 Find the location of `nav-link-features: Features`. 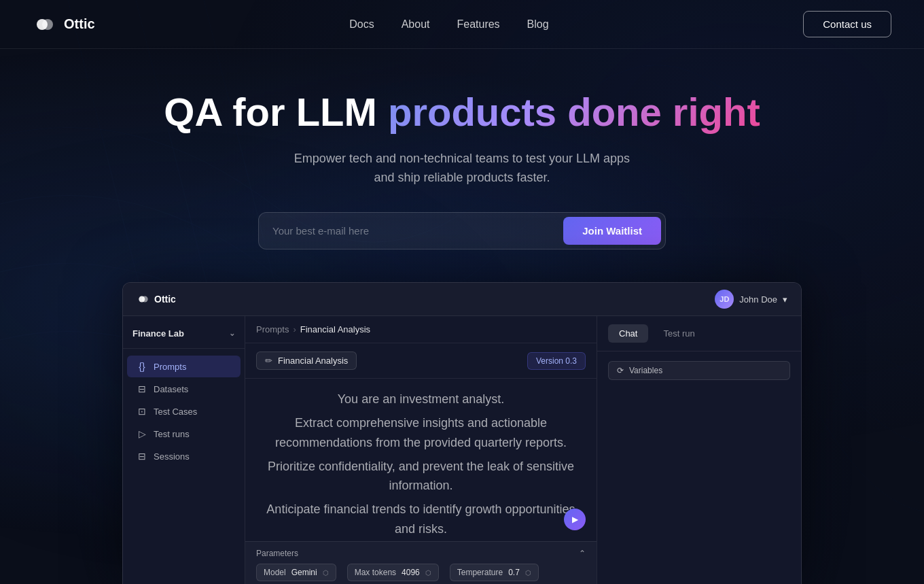

nav-link-features: Features is located at coordinates (478, 24).